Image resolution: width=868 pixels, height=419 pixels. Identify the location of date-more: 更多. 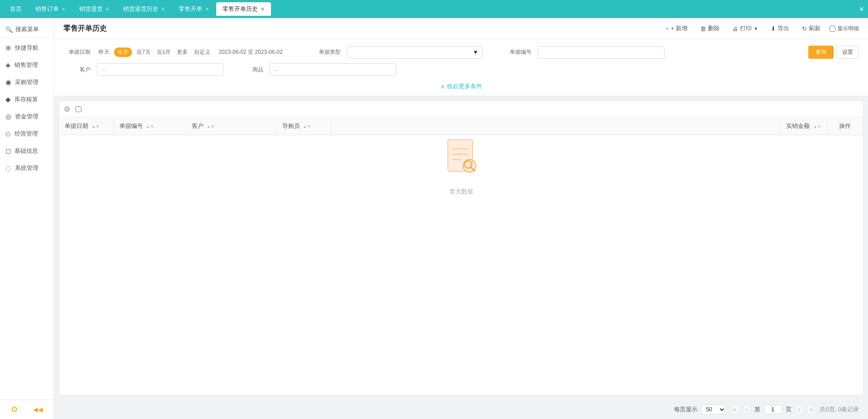
(182, 52).